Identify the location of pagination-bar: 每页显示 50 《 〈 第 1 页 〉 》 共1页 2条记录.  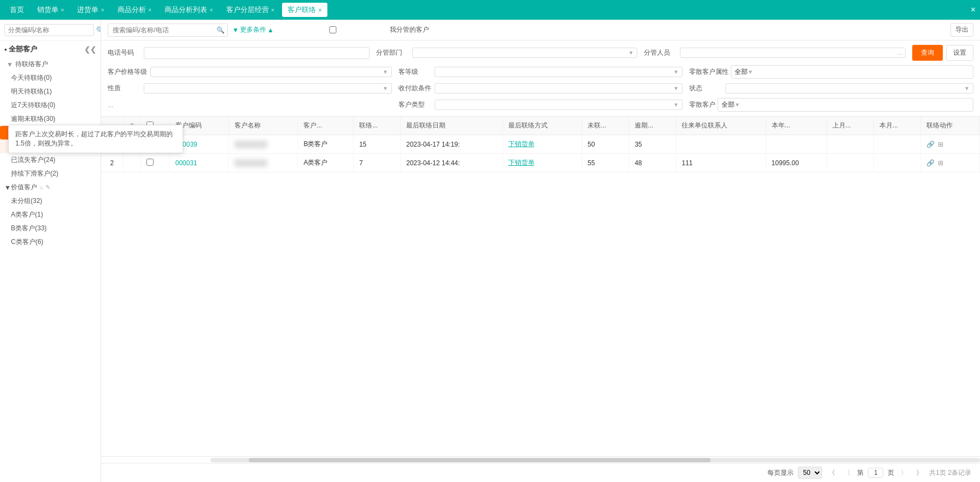
(541, 473).